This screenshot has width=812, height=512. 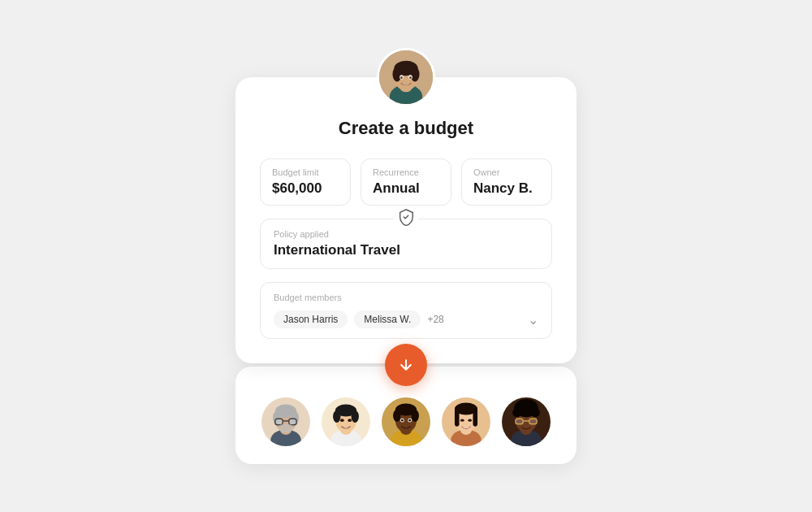 I want to click on owner-label: Owner, so click(x=507, y=172).